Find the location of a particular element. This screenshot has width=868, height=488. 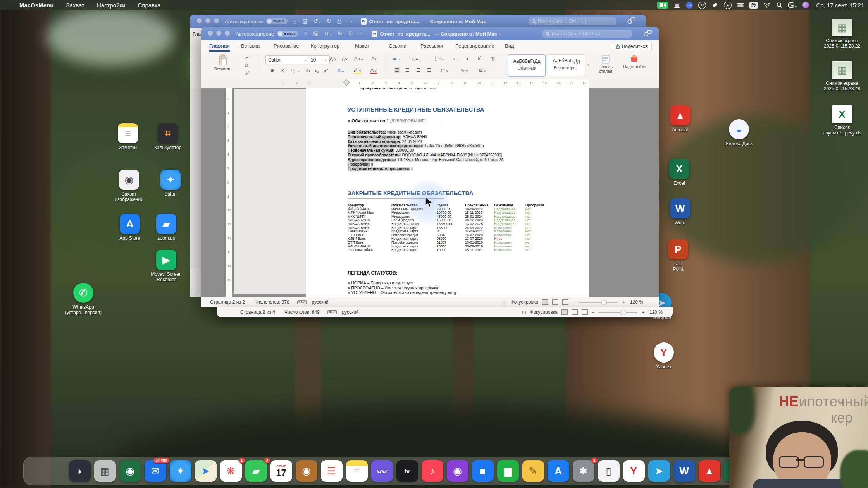

dock-numbers-icon: ▆ is located at coordinates (508, 471).